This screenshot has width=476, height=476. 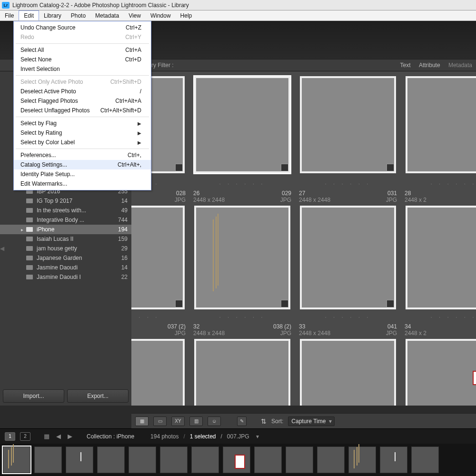 I want to click on menu-item: Select NoneCtrl+D, so click(x=82, y=60).